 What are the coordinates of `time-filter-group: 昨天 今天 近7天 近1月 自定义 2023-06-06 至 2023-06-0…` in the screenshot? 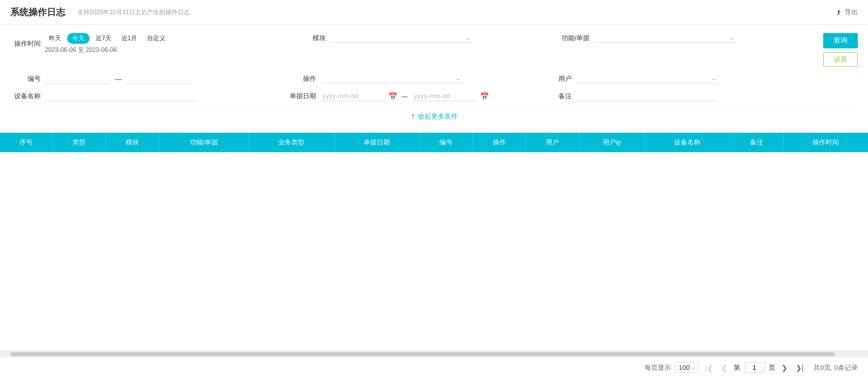 It's located at (107, 44).